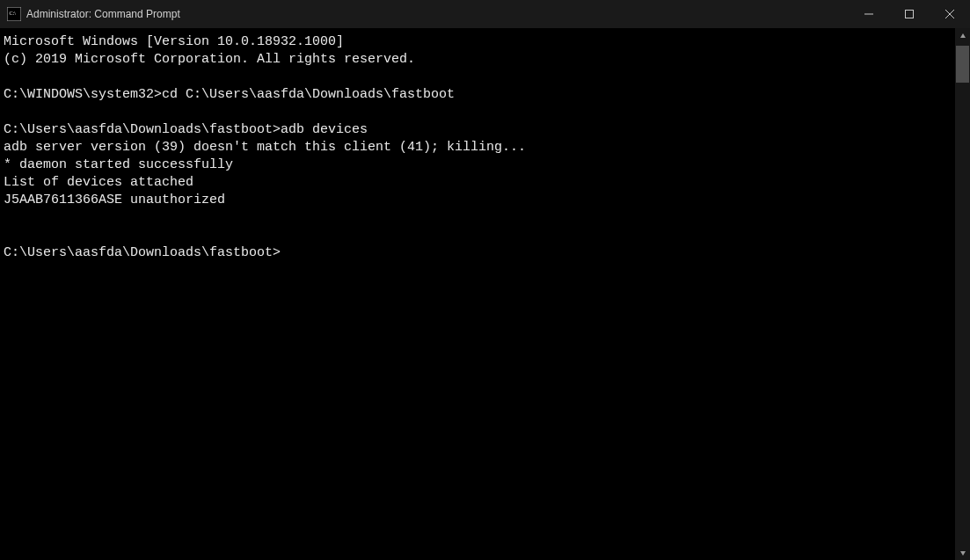  I want to click on maximize-button, so click(909, 14).